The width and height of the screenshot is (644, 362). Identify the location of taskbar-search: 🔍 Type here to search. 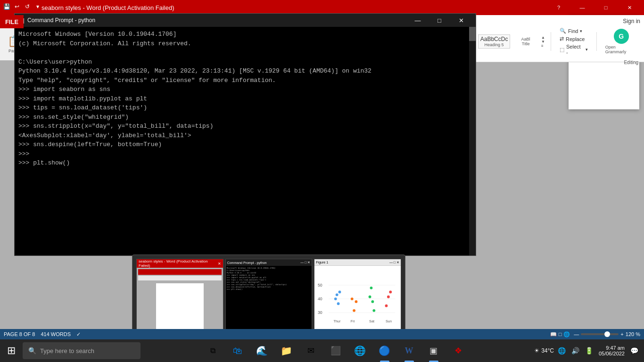
(82, 351).